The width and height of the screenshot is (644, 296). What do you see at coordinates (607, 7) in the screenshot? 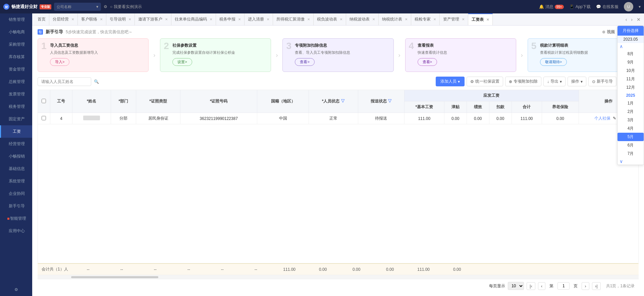
I see `online-service-btn: 💬 在线客服` at bounding box center [607, 7].